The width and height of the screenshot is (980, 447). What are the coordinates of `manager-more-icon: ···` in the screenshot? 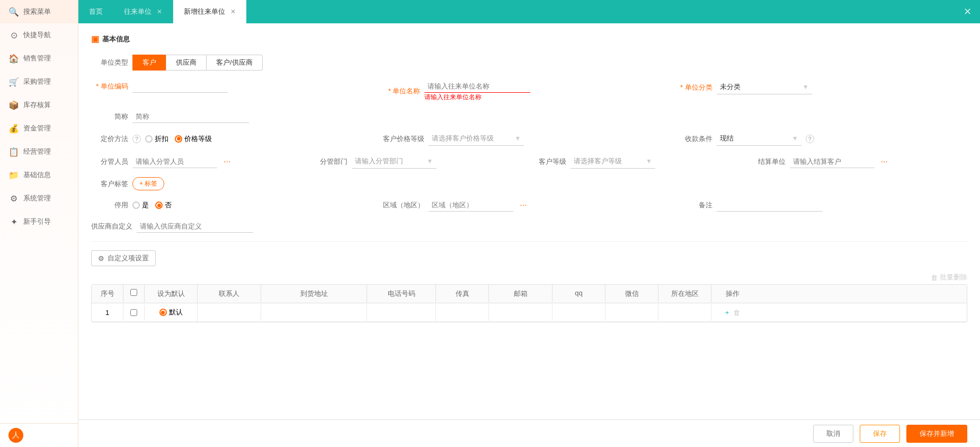 It's located at (227, 162).